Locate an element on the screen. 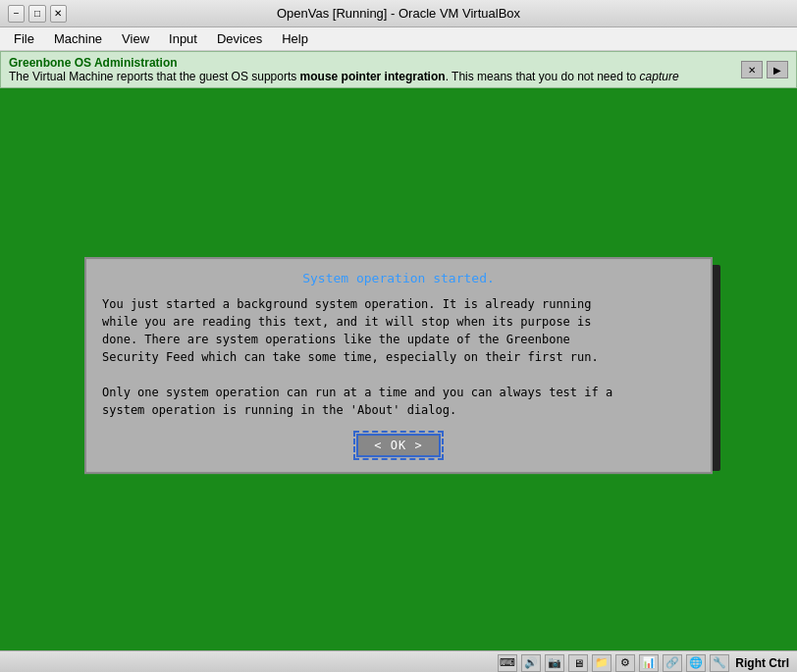 This screenshot has width=797, height=672. notification-bar: Greenbone OS Administration The Virtual … is located at coordinates (398, 70).